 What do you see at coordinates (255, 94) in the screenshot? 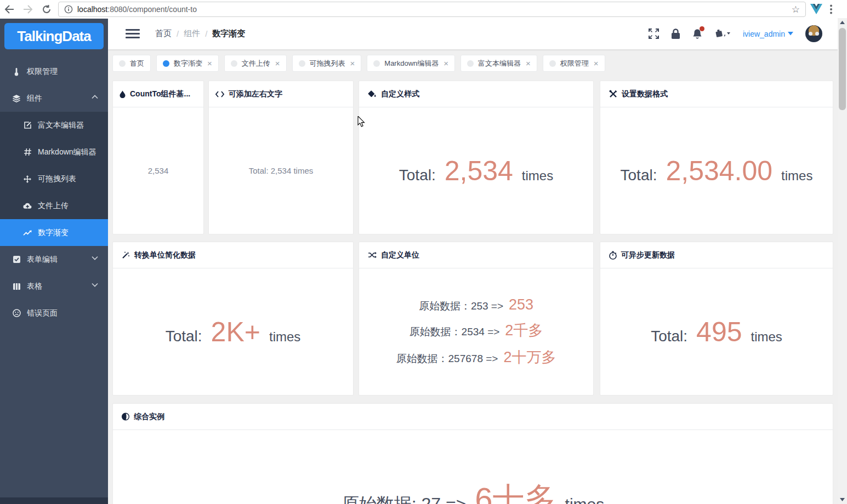
I see `card-title: 可添加左右文字` at bounding box center [255, 94].